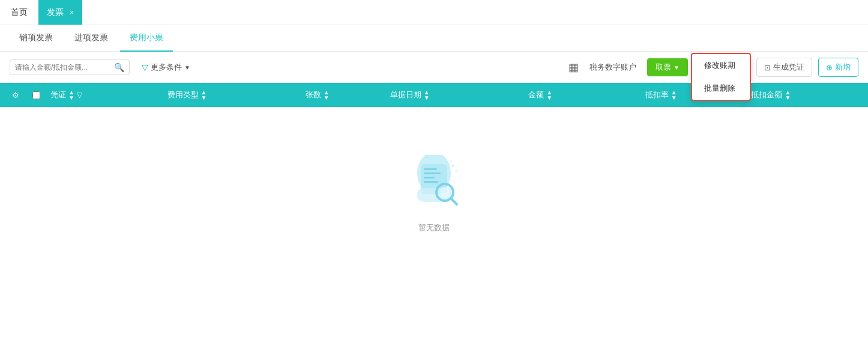  I want to click on tab-jinxiang: 进项发票, so click(91, 38).